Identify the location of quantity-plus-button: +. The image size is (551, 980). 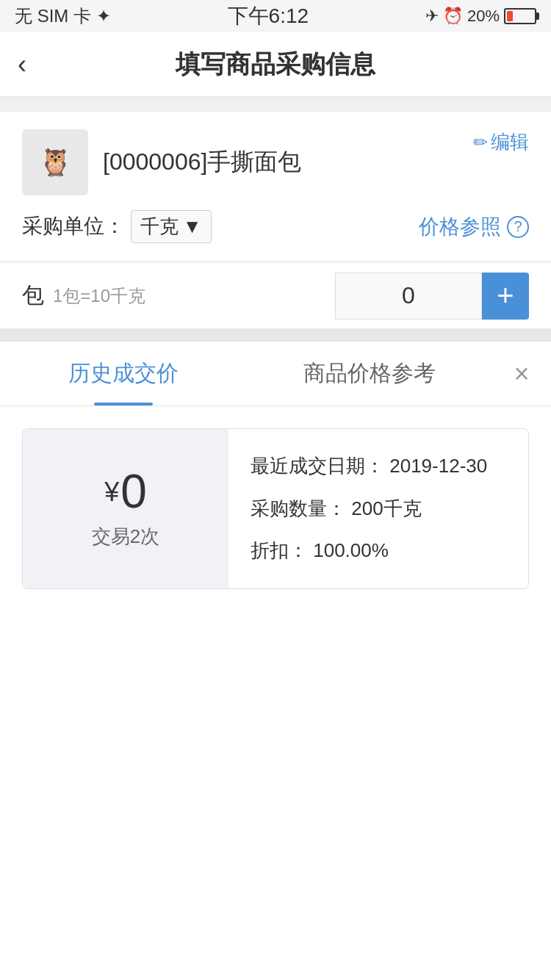
(505, 296).